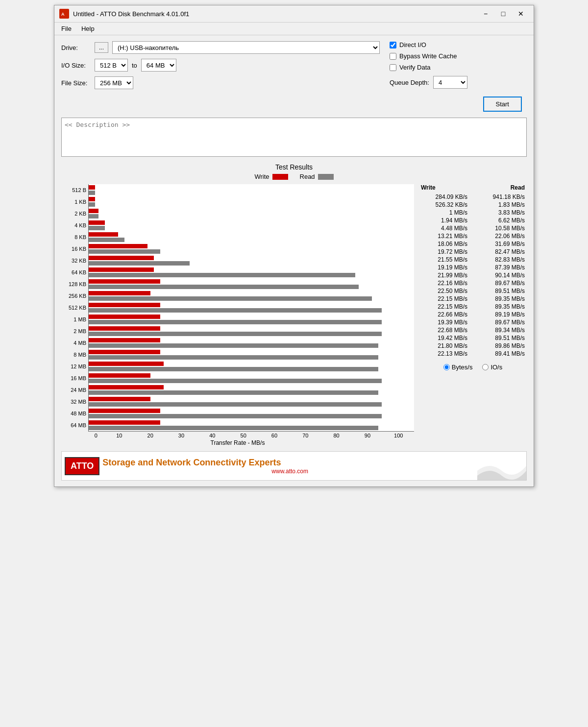 The height and width of the screenshot is (727, 588). I want to click on y-label: 64 KB, so click(74, 272).